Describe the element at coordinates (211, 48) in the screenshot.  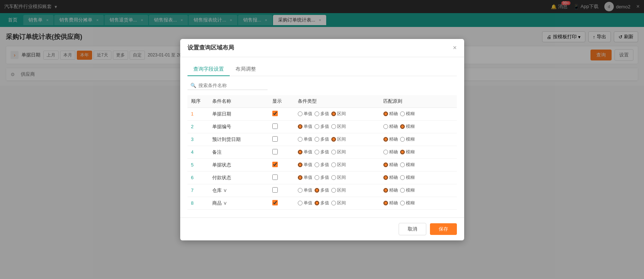
I see `modal-title: 设置查询区域布局` at that location.